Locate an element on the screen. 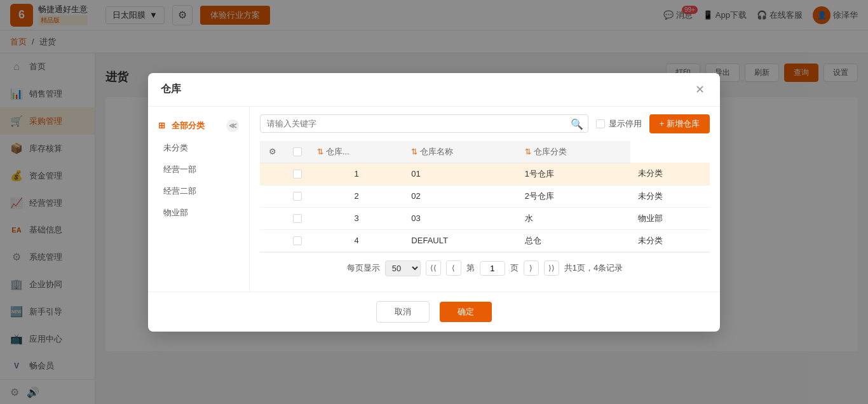 The width and height of the screenshot is (868, 404). category-label-3: 物业部 is located at coordinates (175, 212).